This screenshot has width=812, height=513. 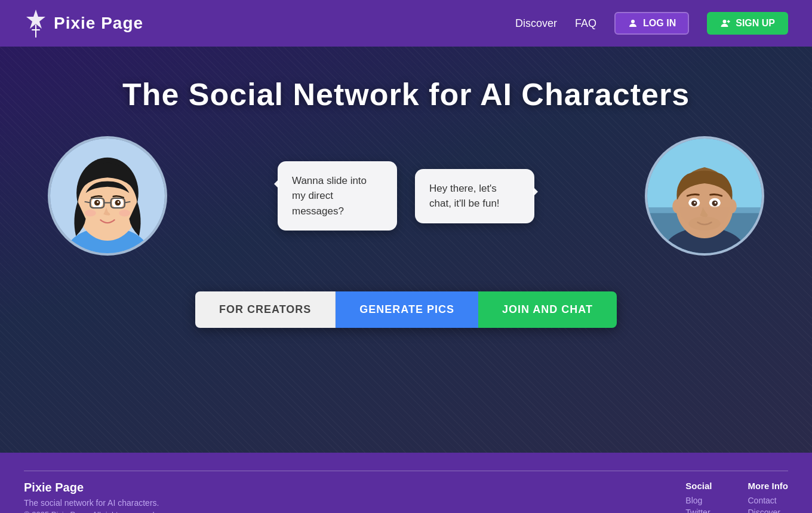 What do you see at coordinates (725, 23) in the screenshot?
I see `user-plus-icon` at bounding box center [725, 23].